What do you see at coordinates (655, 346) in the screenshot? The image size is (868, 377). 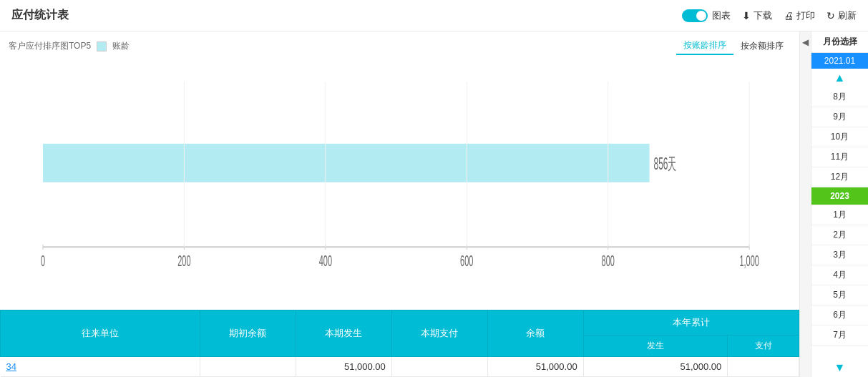 I see `th-year-occur: 发生` at bounding box center [655, 346].